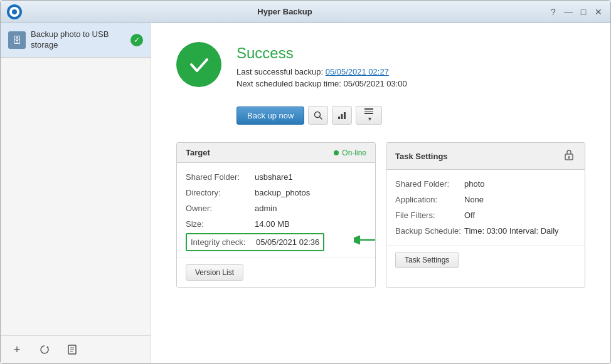 This screenshot has height=364, width=611. Describe the element at coordinates (375, 84) in the screenshot. I see `next-backup-time: 05/05/2021 03:00` at that location.